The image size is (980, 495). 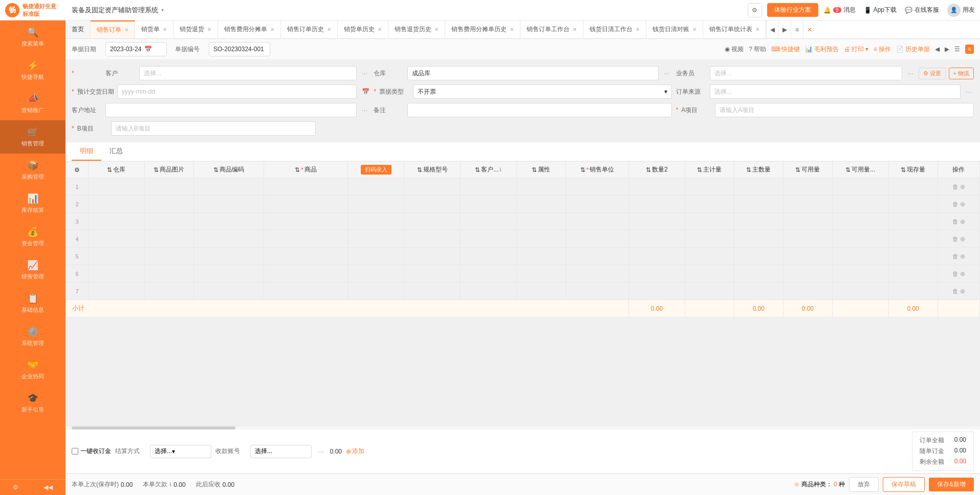 I want to click on tab-close-return-history: ✕, so click(x=437, y=30).